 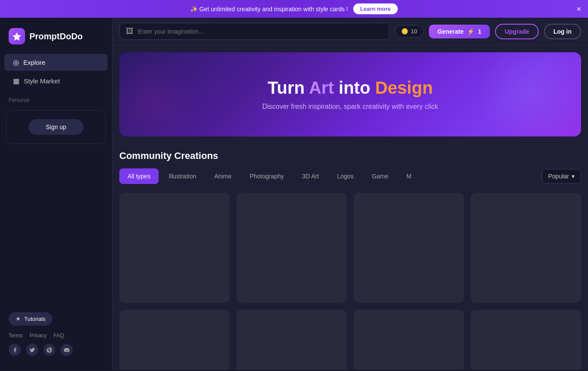 I want to click on generate-button: Generate ⚡ 1, so click(x=460, y=32).